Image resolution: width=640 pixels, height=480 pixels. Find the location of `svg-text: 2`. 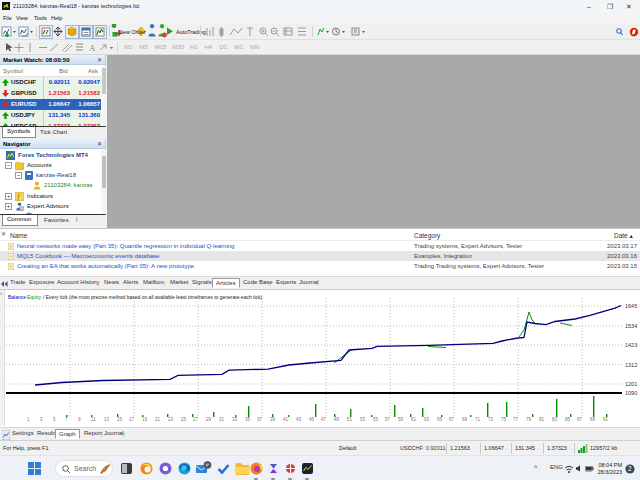

svg-text: 2 is located at coordinates (630, 468).